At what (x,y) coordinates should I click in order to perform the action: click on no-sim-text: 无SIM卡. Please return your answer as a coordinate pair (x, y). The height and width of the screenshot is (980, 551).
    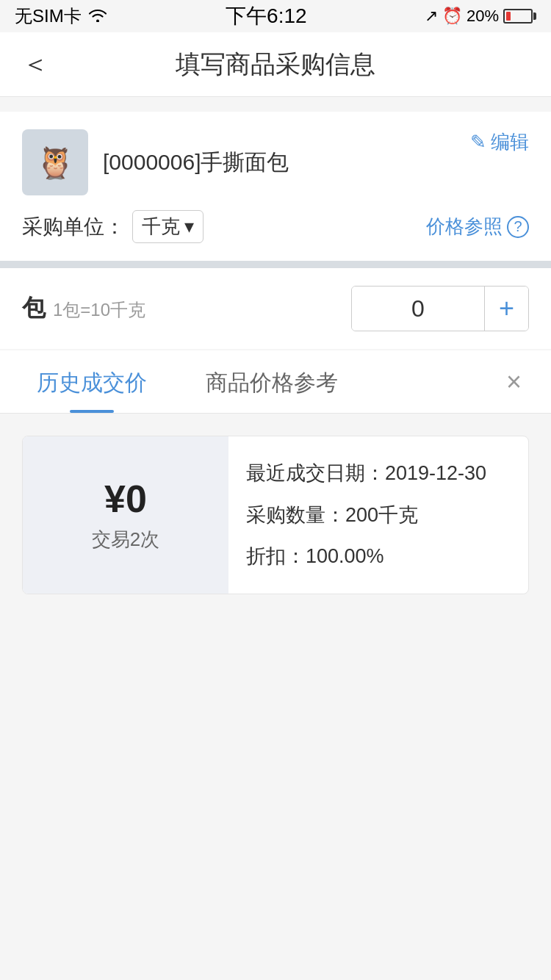
    Looking at the image, I should click on (48, 16).